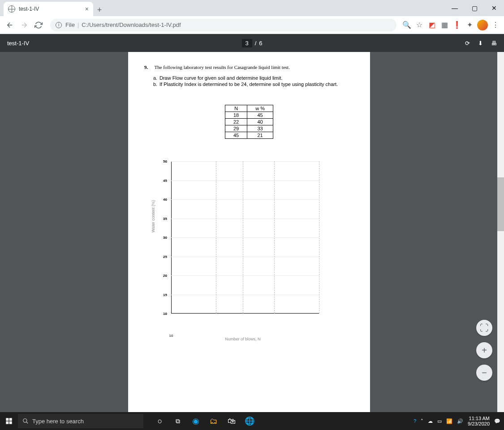  What do you see at coordinates (165, 276) in the screenshot?
I see `y-tick: 20` at bounding box center [165, 276].